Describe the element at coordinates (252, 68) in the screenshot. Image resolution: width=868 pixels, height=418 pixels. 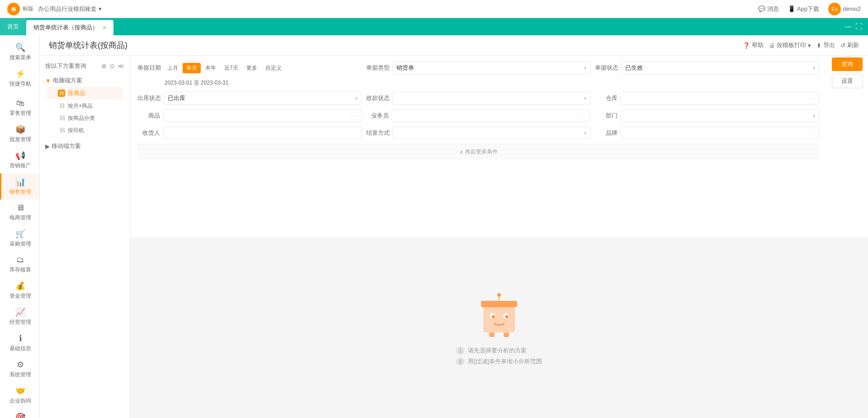
I see `date-tab-more: 更多` at that location.